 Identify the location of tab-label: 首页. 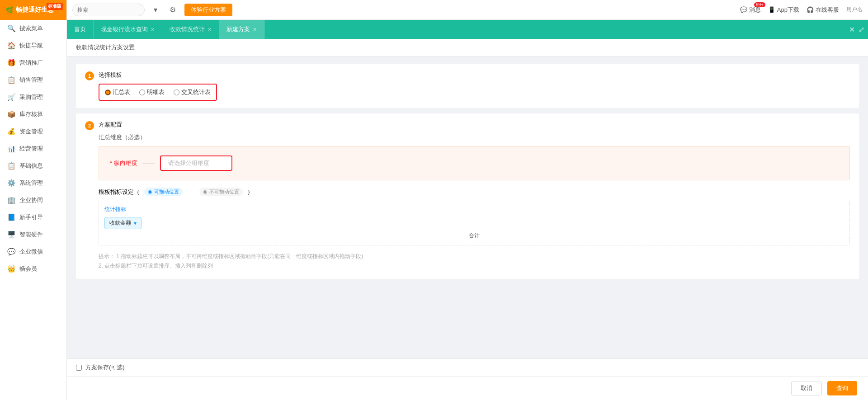
(80, 29).